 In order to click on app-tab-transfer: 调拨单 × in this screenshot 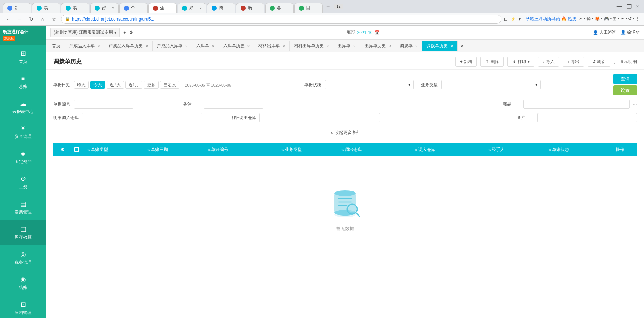, I will do `click(409, 46)`.